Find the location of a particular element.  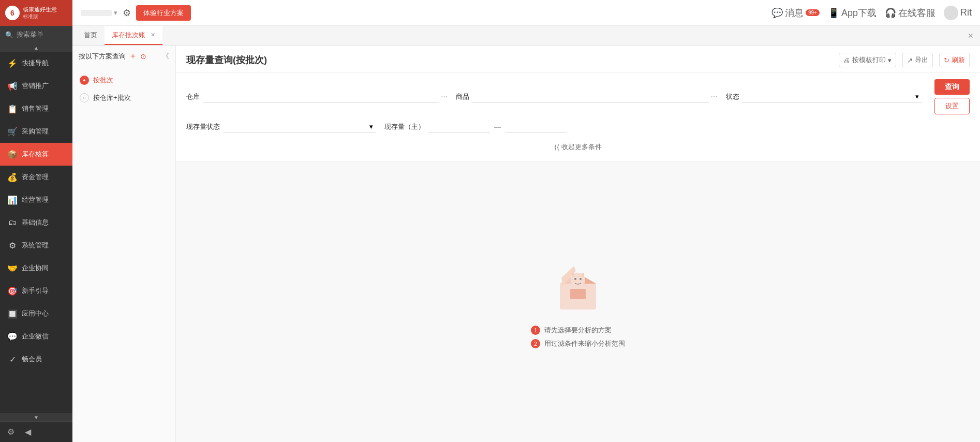

export-btn: ↗ 导出 is located at coordinates (918, 60).